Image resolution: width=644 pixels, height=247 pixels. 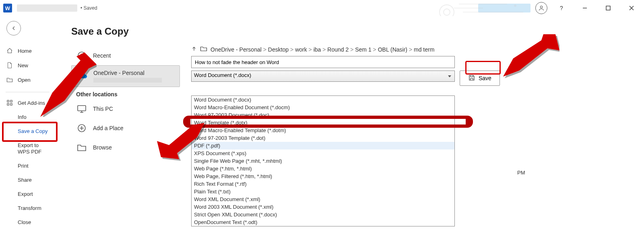 I want to click on nav-print: Print, so click(x=27, y=166).